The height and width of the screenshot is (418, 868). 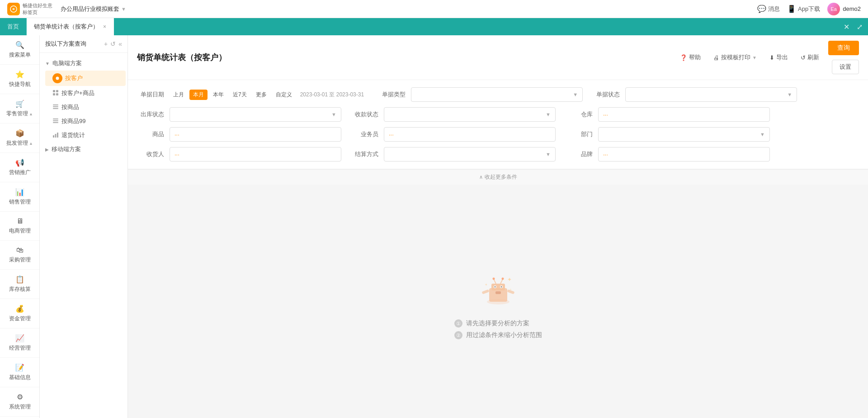 What do you see at coordinates (844, 48) in the screenshot?
I see `query-btn: 查询` at bounding box center [844, 48].